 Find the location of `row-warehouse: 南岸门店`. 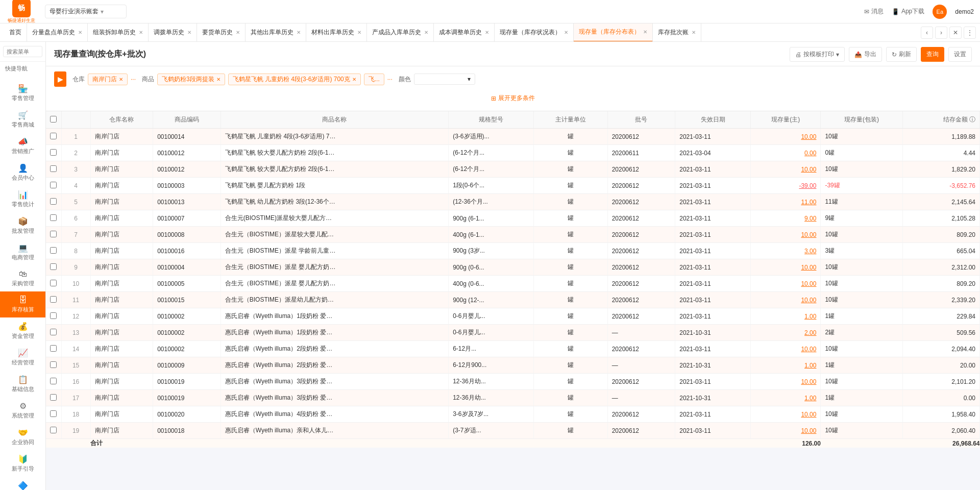

row-warehouse: 南岸门店 is located at coordinates (121, 235).